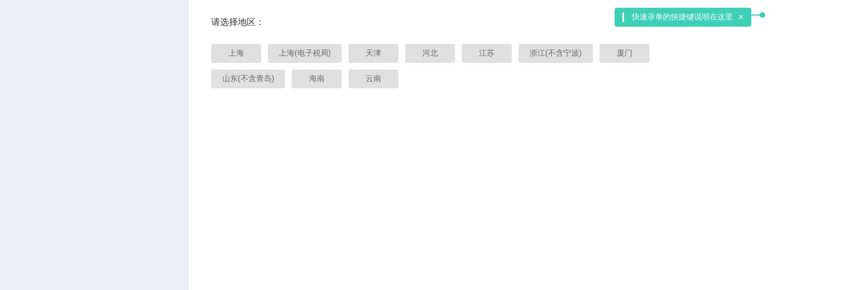  What do you see at coordinates (556, 53) in the screenshot?
I see `region-button-zhejiang: 浙江(不含宁波)` at bounding box center [556, 53].